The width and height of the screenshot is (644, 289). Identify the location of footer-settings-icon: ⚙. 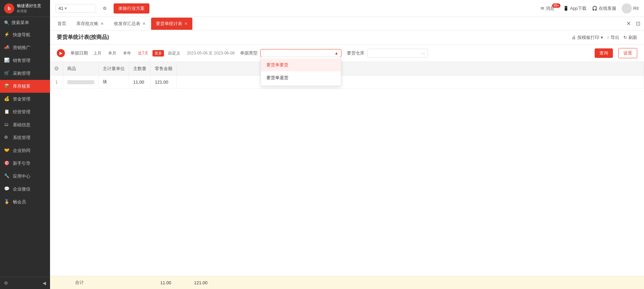
(6, 283).